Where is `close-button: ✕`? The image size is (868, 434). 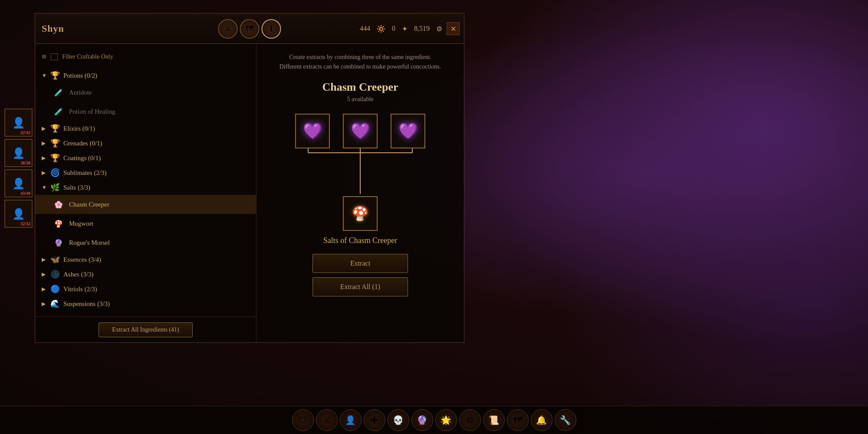 close-button: ✕ is located at coordinates (453, 29).